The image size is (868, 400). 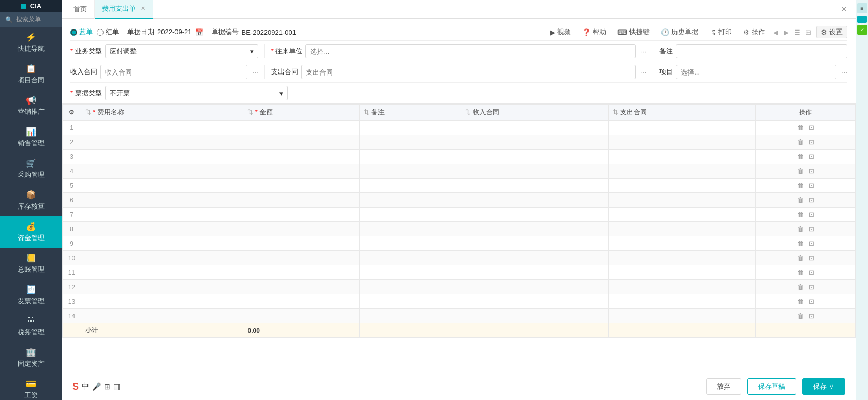 What do you see at coordinates (832, 9) in the screenshot?
I see `minimize-icon: —` at bounding box center [832, 9].